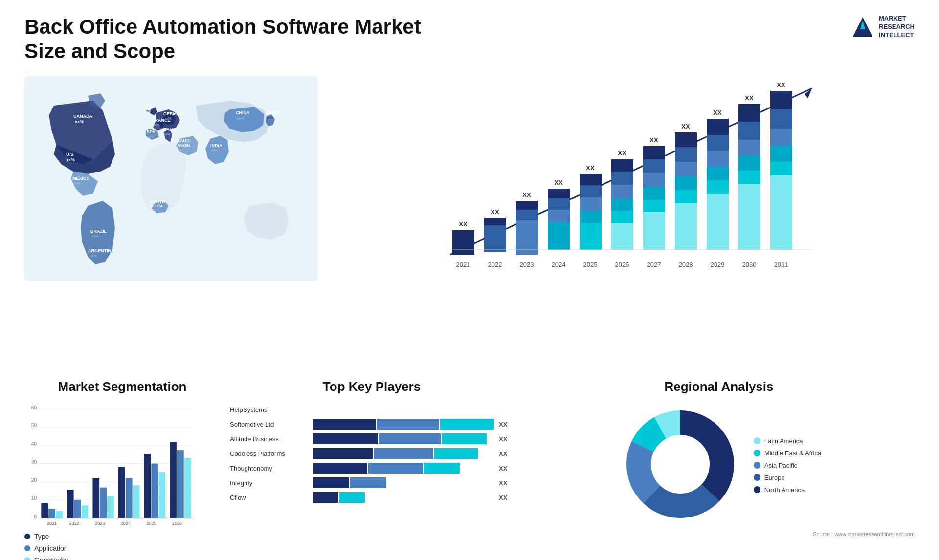 The height and width of the screenshot is (560, 939). I want to click on svg-text: 10, so click(34, 498).